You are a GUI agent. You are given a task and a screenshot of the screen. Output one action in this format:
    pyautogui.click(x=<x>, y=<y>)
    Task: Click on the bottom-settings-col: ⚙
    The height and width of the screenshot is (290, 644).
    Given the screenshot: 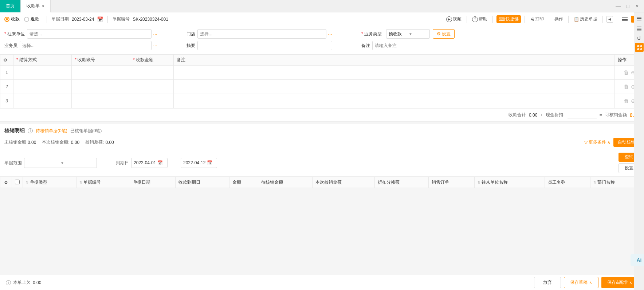 What is the action you would take?
    pyautogui.click(x=6, y=183)
    